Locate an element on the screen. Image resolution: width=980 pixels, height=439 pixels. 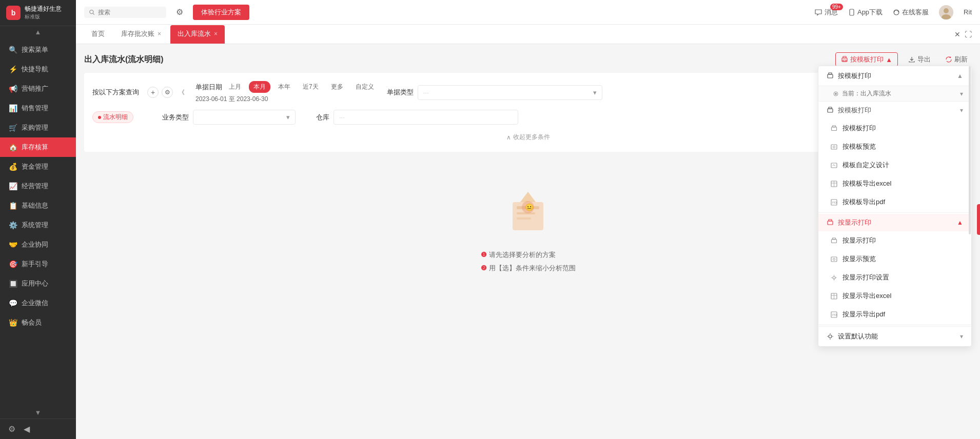
chevron-up-icon-2: ∧ is located at coordinates (509, 137).